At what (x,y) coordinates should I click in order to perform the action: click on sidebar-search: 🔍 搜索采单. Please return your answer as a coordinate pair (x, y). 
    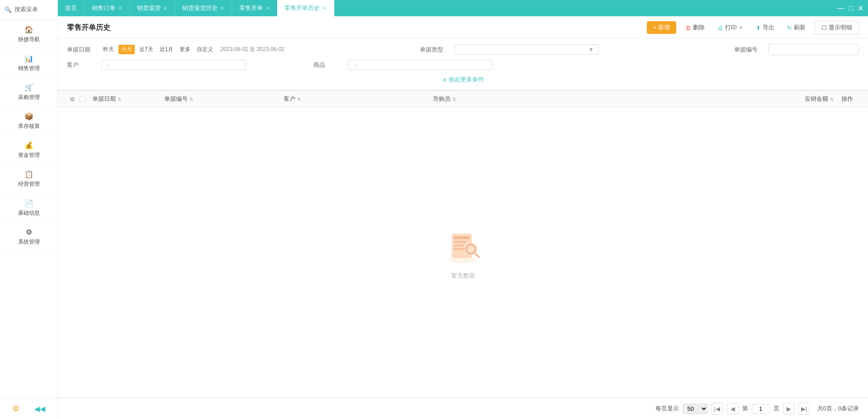
    Looking at the image, I should click on (29, 10).